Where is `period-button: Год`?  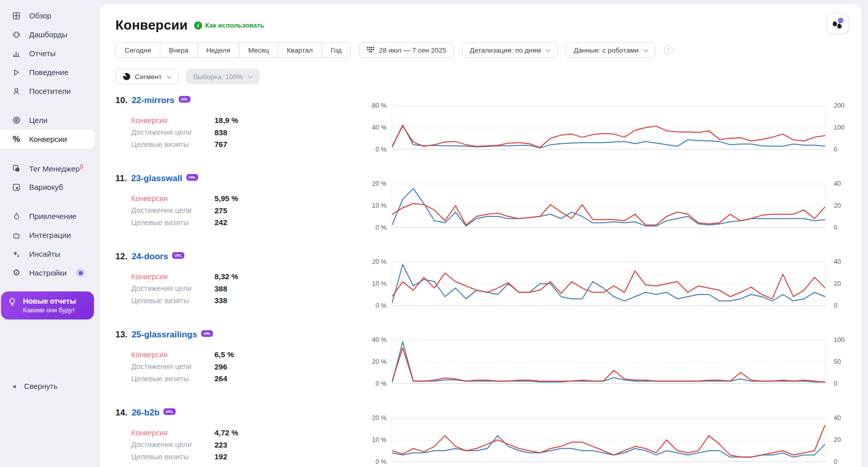 period-button: Год is located at coordinates (336, 50).